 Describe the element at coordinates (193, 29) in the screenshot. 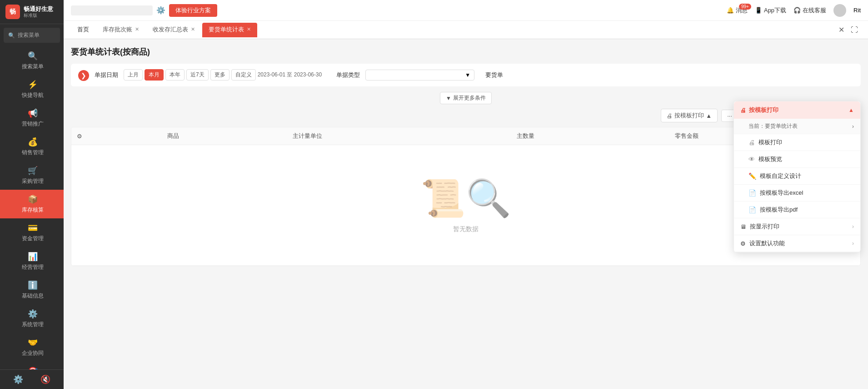

I see `close-tab-receipt-summary: ✕` at that location.